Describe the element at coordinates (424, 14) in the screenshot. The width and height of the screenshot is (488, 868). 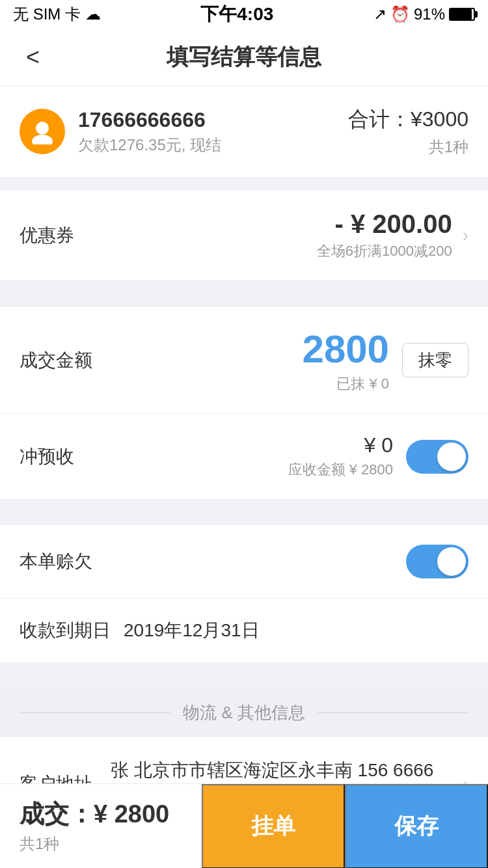
I see `status-right: ↗ ⏰ 91%` at that location.